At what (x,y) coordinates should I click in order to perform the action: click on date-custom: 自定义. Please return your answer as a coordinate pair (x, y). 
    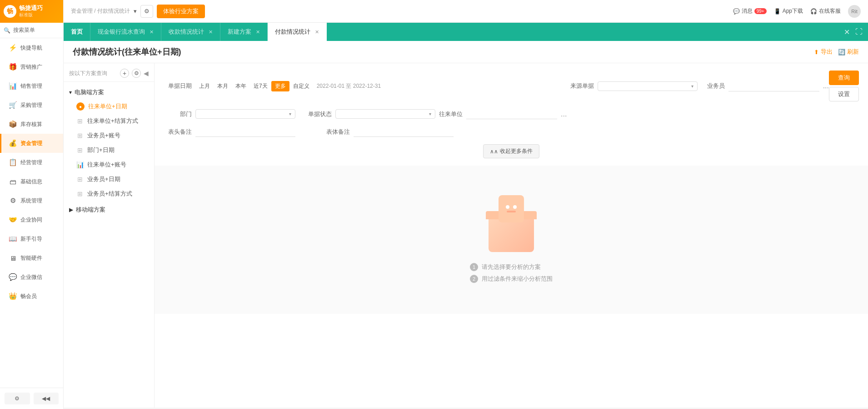
    Looking at the image, I should click on (301, 86).